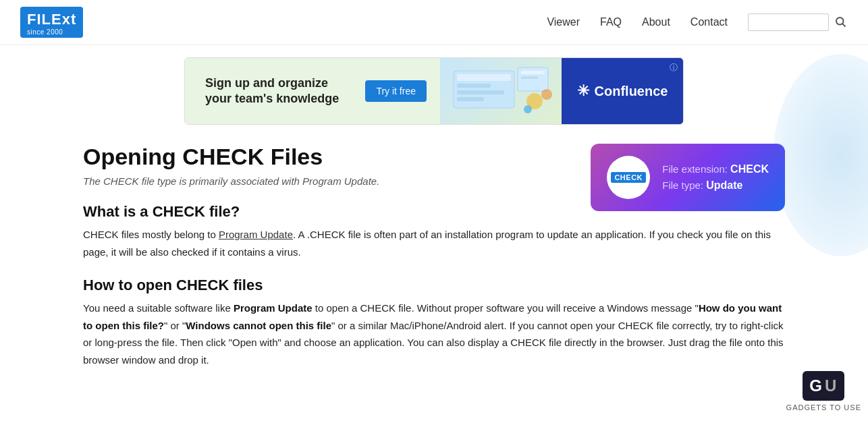 The image size is (868, 425). I want to click on search-box, so click(798, 22).